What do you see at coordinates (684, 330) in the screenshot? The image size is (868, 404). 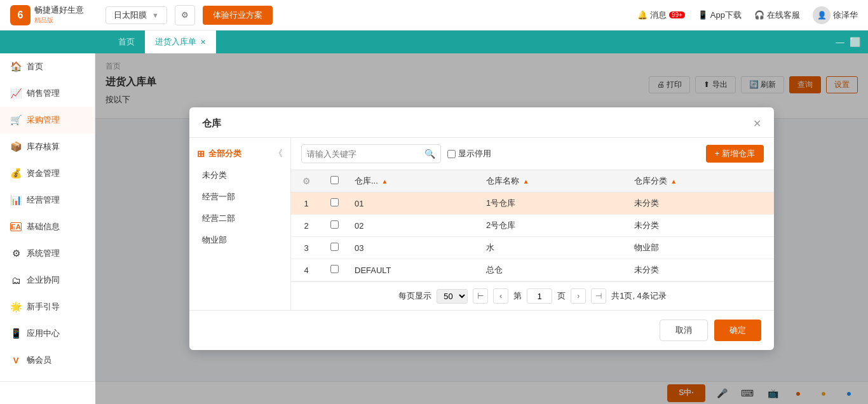 I see `cancel-button: 取消` at bounding box center [684, 330].